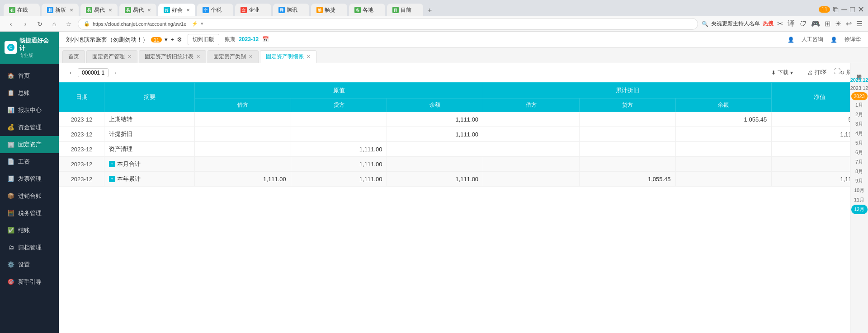 This screenshot has width=868, height=333. I want to click on prev-page-button: ‹, so click(71, 73).